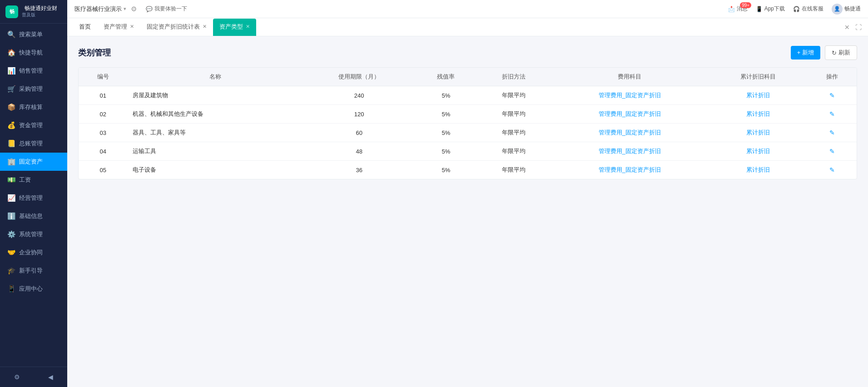  Describe the element at coordinates (34, 125) in the screenshot. I see `sidebar-item-fund: 💰 资金管理` at that location.